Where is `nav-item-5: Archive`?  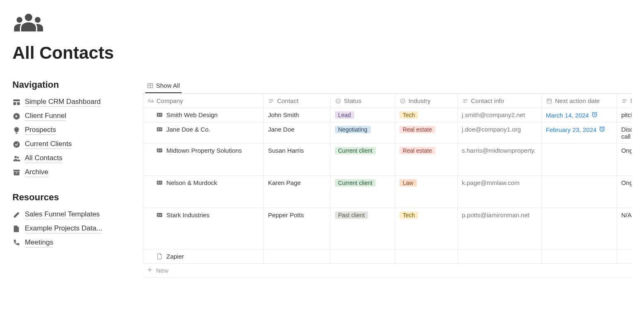 nav-item-5: Archive is located at coordinates (71, 173).